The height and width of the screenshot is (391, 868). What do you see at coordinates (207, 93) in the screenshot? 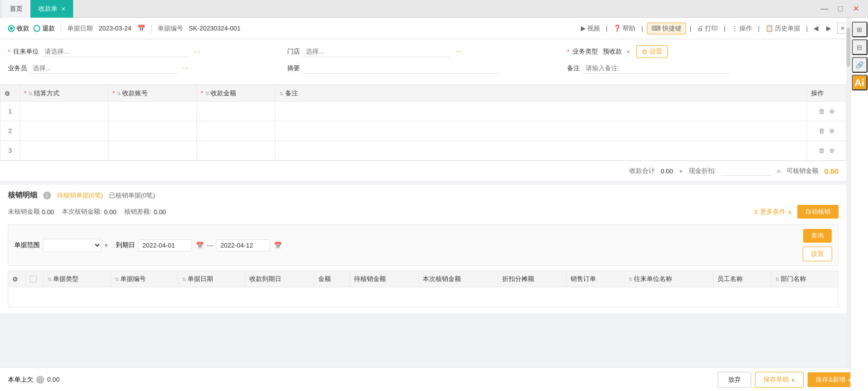
I see `sort-amount-icon: ⇅` at bounding box center [207, 93].